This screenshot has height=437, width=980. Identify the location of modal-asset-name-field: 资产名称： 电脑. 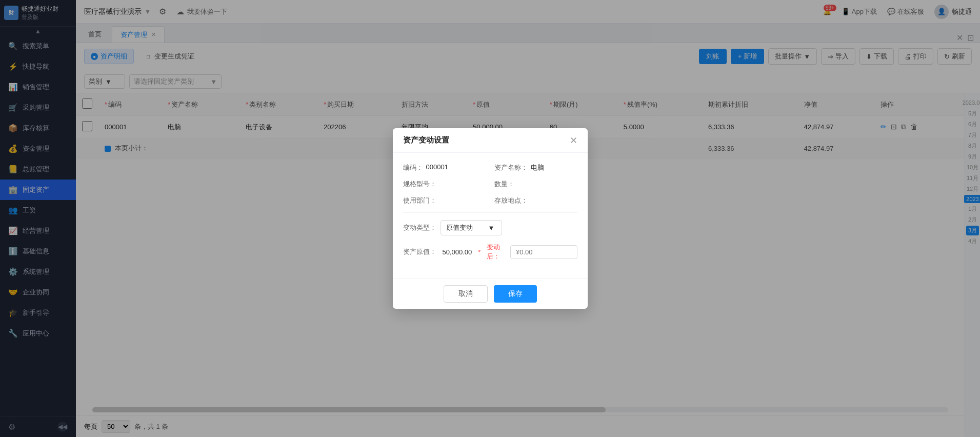
(536, 168).